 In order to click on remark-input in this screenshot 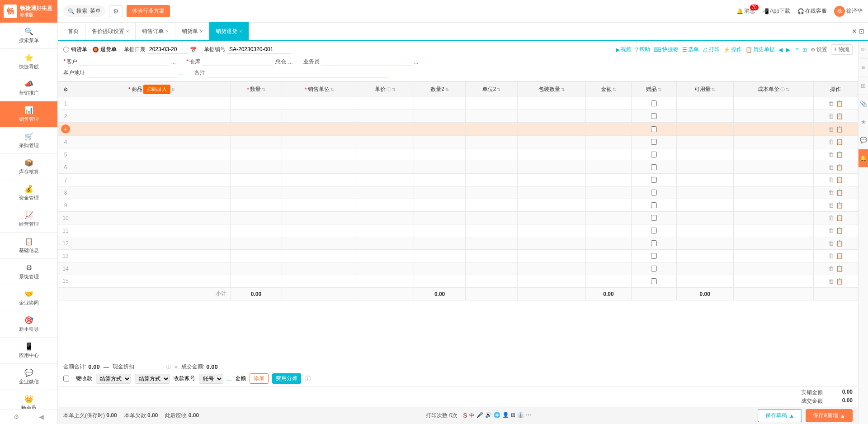, I will do `click(297, 73)`.